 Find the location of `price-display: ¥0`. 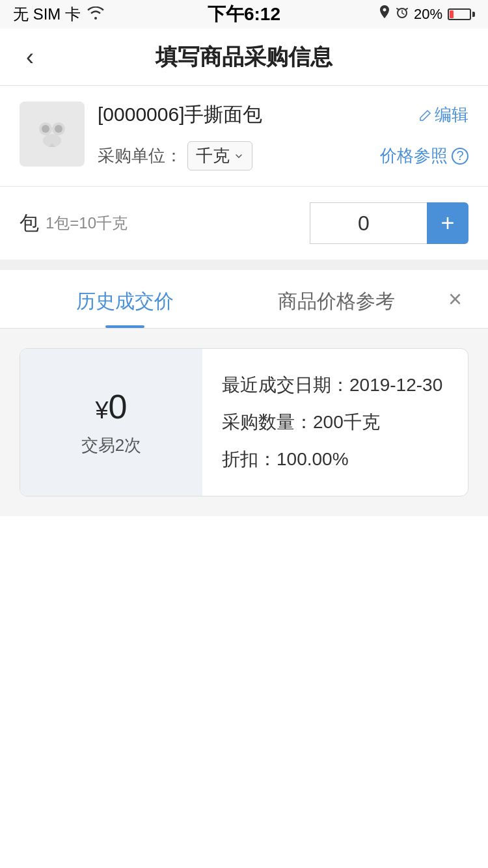

price-display: ¥0 is located at coordinates (112, 407).